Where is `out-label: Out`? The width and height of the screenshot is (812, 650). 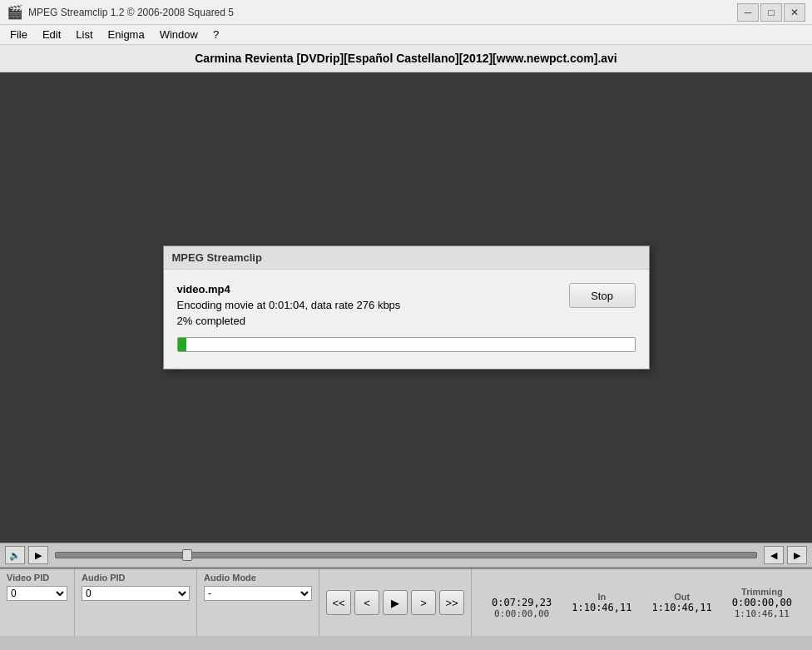 out-label: Out is located at coordinates (682, 597).